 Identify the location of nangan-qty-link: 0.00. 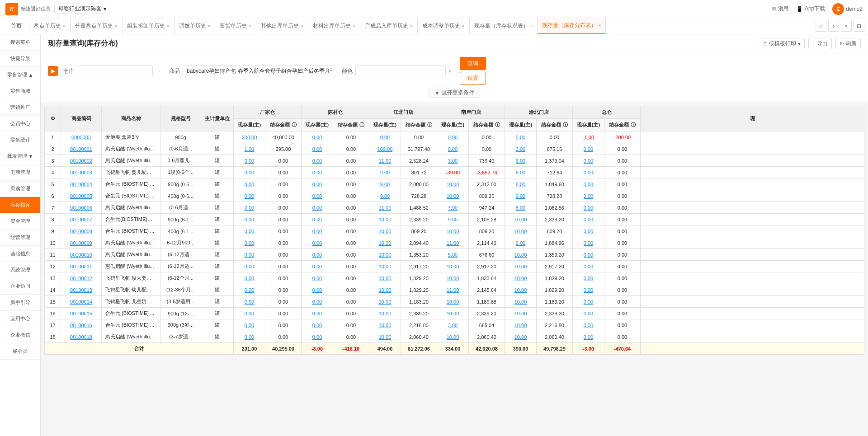
(453, 137).